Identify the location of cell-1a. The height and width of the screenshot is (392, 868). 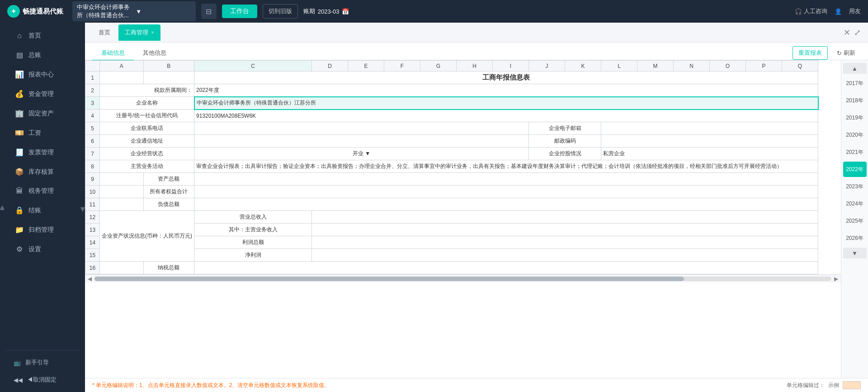
(122, 78).